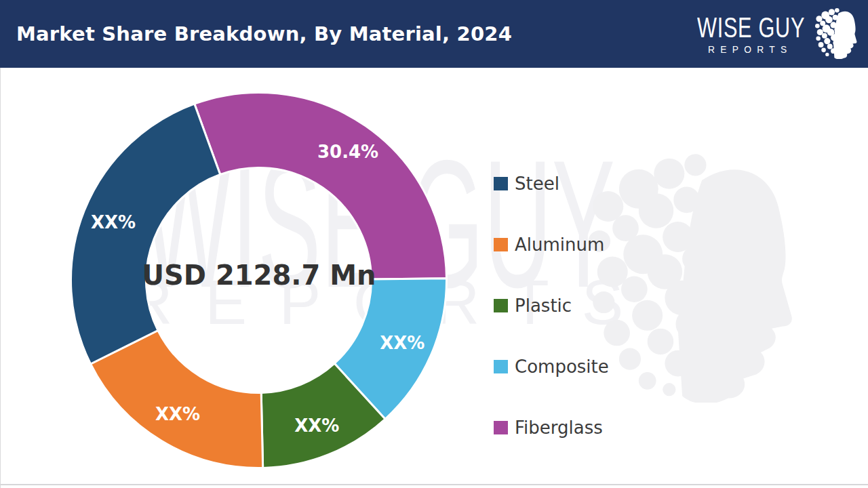  What do you see at coordinates (500, 428) in the screenshot?
I see `legend-swatch-fiberglass` at bounding box center [500, 428].